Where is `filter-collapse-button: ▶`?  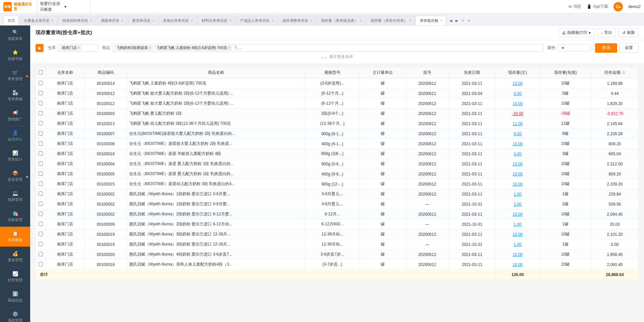 filter-collapse-button: ▶ is located at coordinates (40, 48).